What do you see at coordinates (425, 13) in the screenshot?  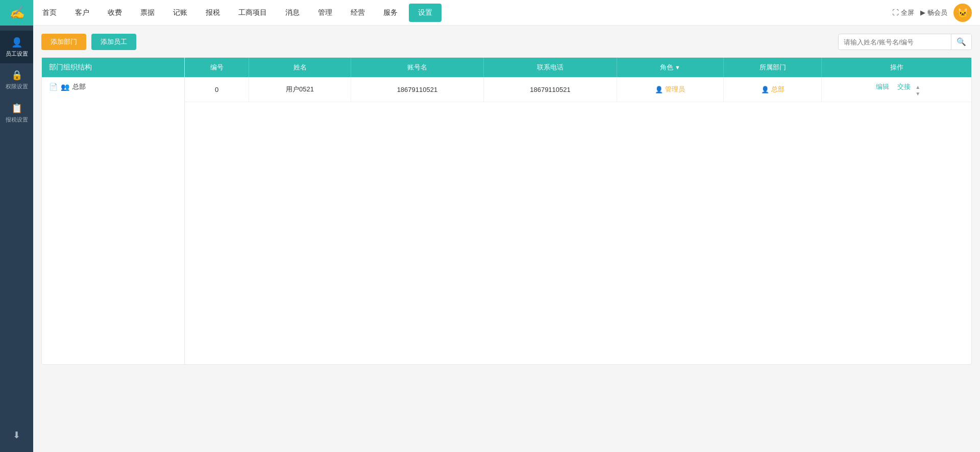 I see `nav-settings: 设置` at bounding box center [425, 13].